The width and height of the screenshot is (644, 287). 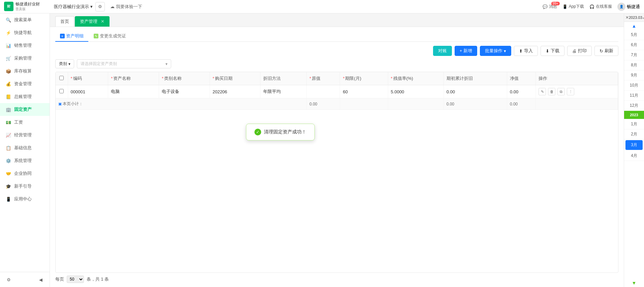 I want to click on calendar-month-5: 5月, so click(x=634, y=35).